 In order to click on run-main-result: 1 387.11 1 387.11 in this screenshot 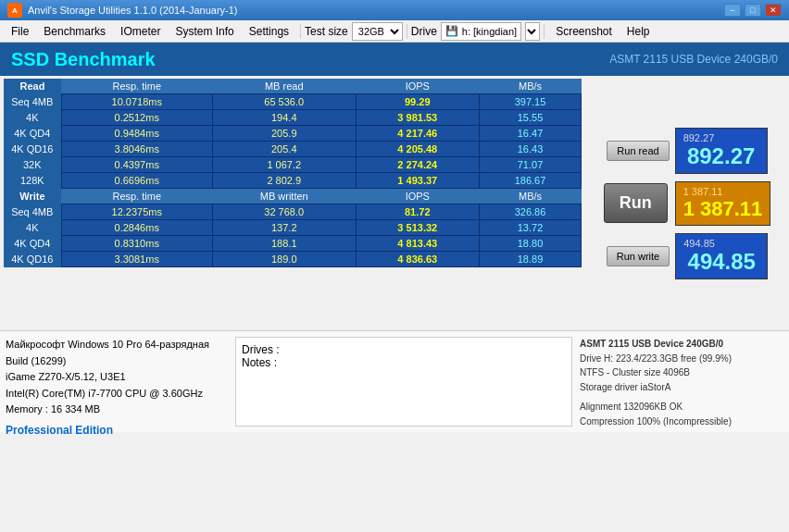, I will do `click(723, 204)`.